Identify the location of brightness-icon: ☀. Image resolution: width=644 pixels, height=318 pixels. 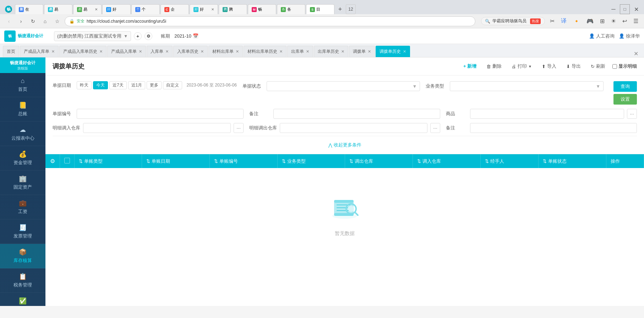
(613, 21).